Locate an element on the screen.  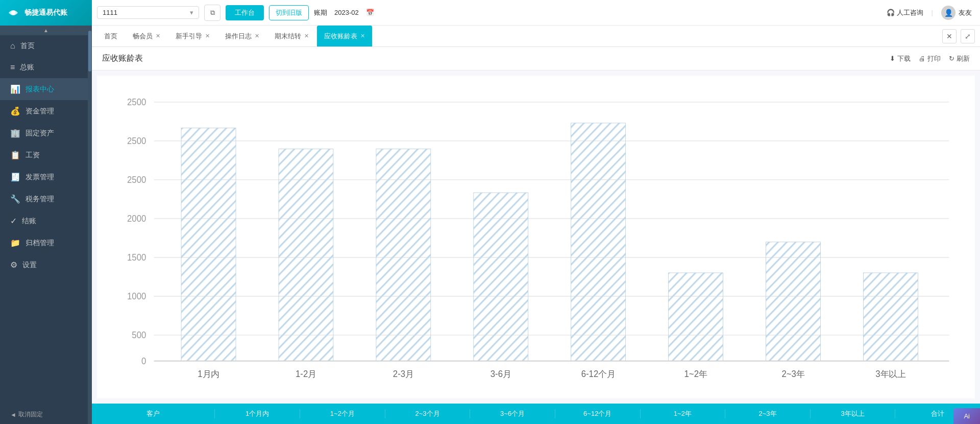
sidebar-item-fund-management: 💰 资金管理 is located at coordinates (46, 111).